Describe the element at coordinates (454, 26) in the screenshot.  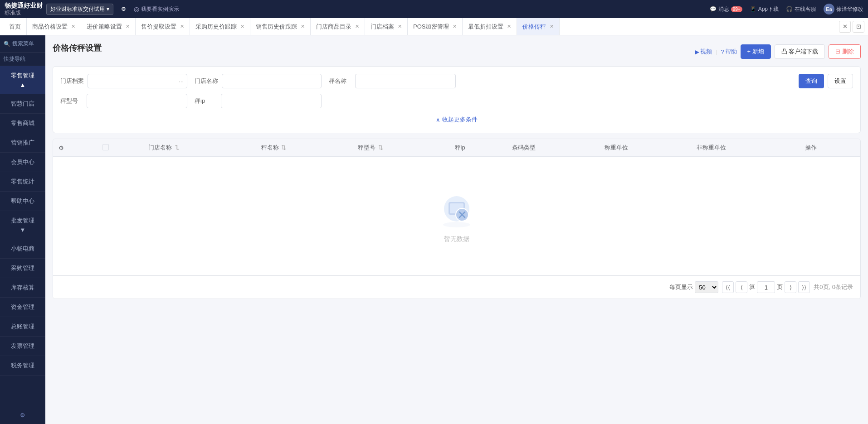
I see `tab-pos-encrypt-close: ✕` at that location.